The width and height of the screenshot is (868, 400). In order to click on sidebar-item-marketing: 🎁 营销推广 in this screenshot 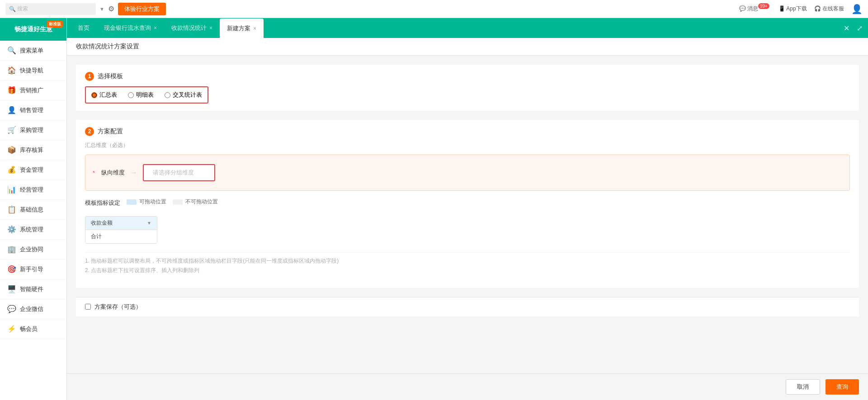, I will do `click(33, 90)`.